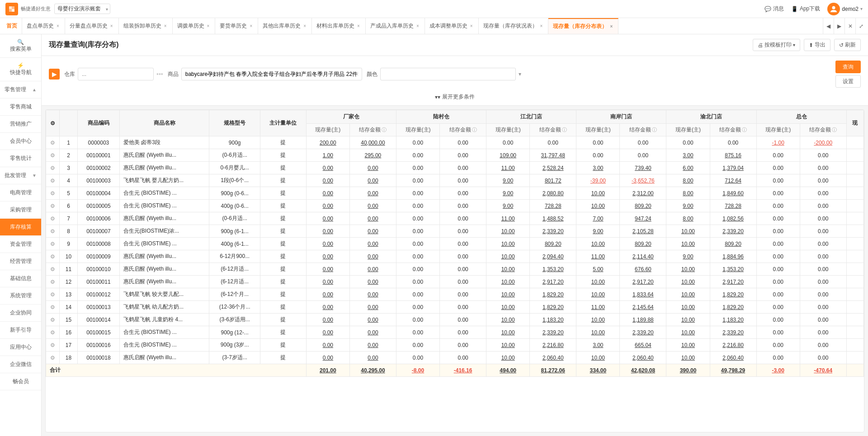  Describe the element at coordinates (733, 244) in the screenshot. I see `row-yb-amt: 809.20` at that location.